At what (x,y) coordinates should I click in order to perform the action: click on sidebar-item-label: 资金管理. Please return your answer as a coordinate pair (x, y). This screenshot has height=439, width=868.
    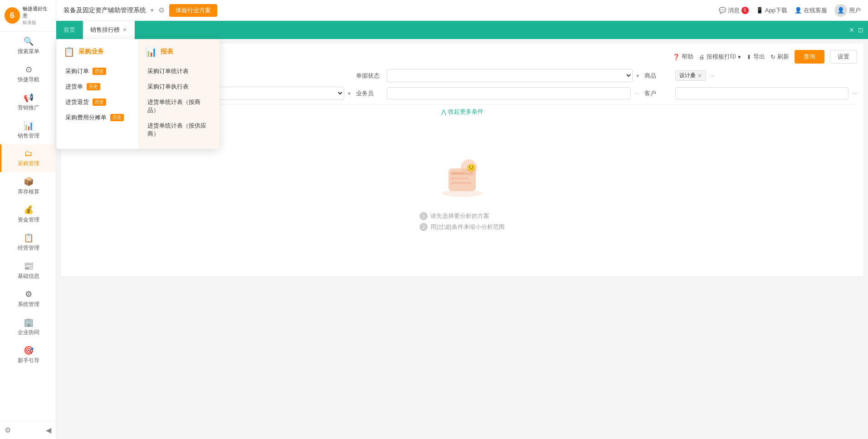
    Looking at the image, I should click on (29, 220).